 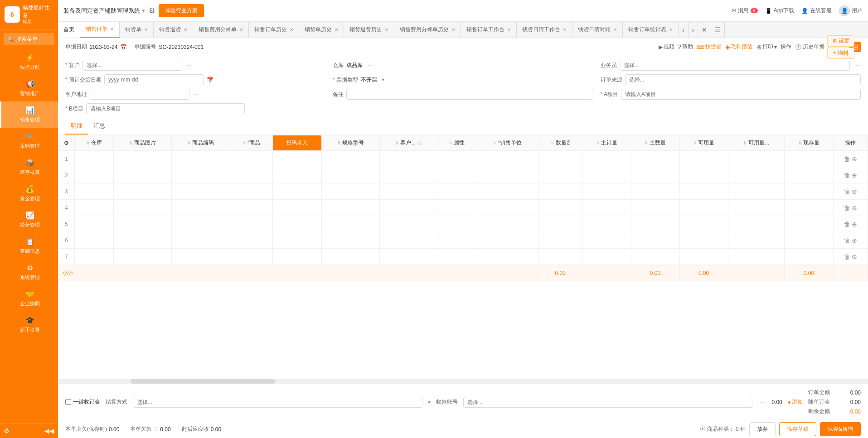 I want to click on discard-button: 放弃, so click(x=762, y=429).